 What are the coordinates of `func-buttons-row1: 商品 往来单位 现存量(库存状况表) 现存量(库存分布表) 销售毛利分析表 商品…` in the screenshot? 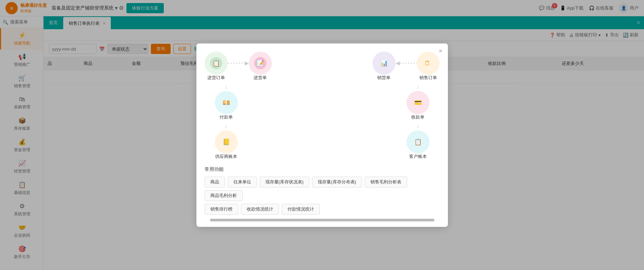 It's located at (322, 189).